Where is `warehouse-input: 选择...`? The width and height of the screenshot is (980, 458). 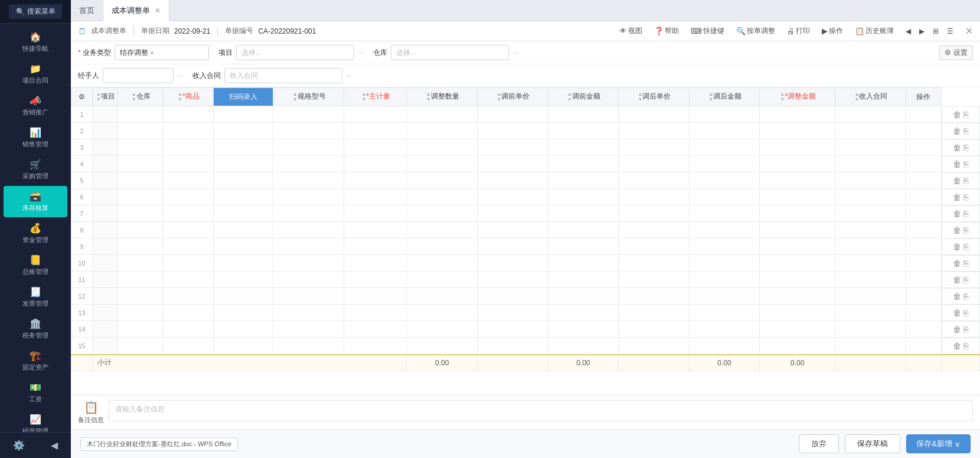
warehouse-input: 选择... is located at coordinates (450, 53).